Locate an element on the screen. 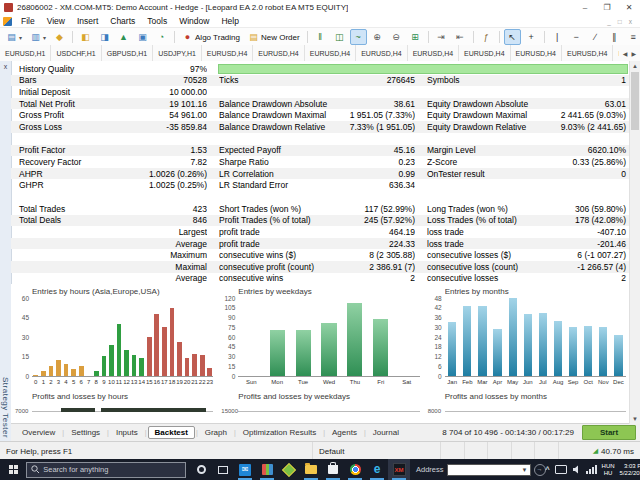 Image resolution: width=640 pixels, height=480 pixels. mail-taskbar-button: ✉ is located at coordinates (245, 470).